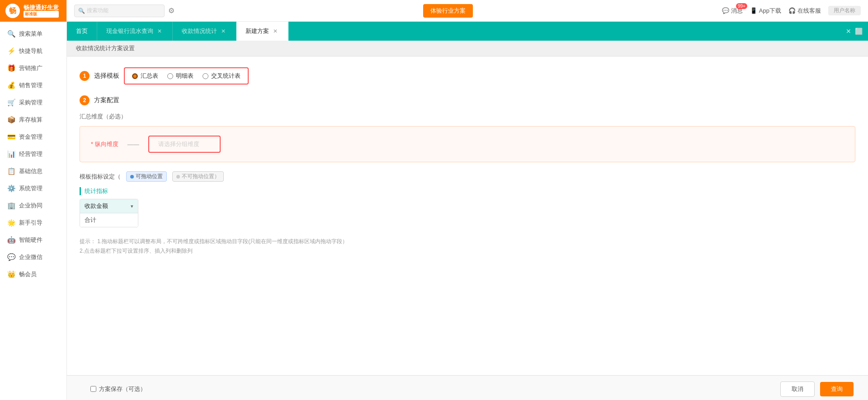  I want to click on sidebar-item-member-label: 畅会员, so click(28, 274).